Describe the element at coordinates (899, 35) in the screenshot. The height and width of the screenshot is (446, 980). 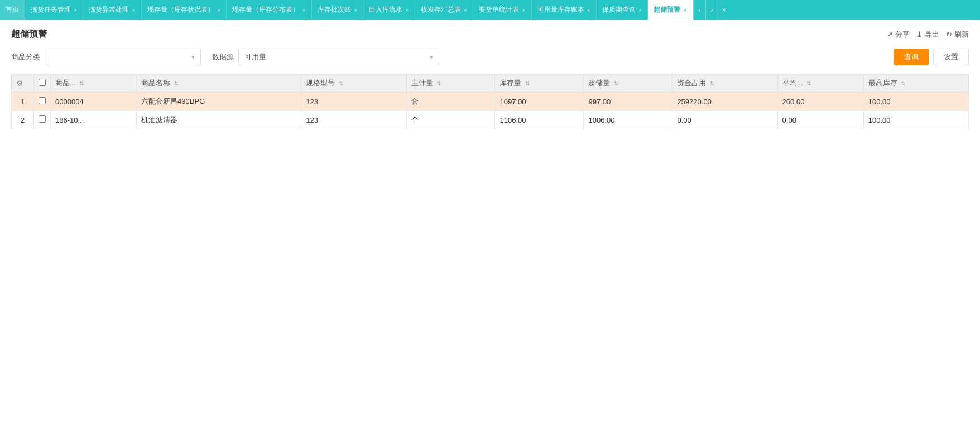
I see `share-button: ↗ 分享` at that location.